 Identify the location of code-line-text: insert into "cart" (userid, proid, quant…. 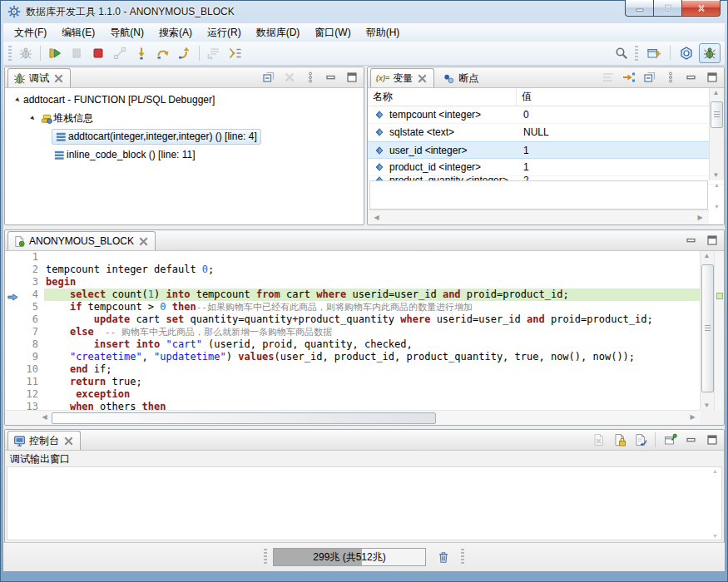
(373, 344).